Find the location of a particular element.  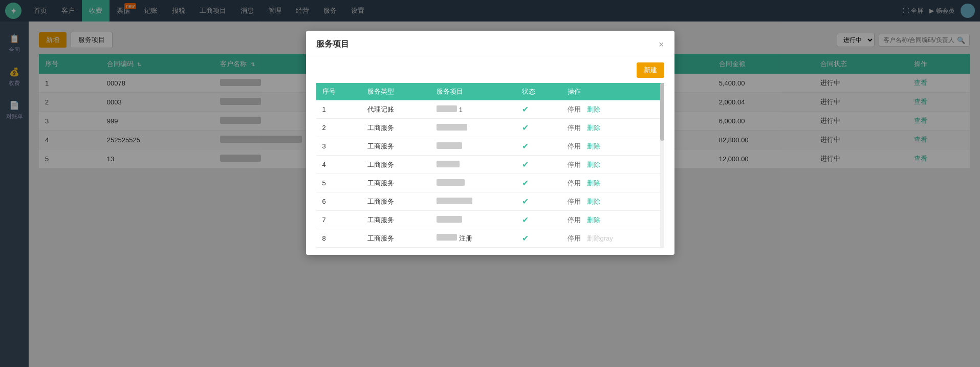

modal-col-item: 服务项目 is located at coordinates (473, 92).